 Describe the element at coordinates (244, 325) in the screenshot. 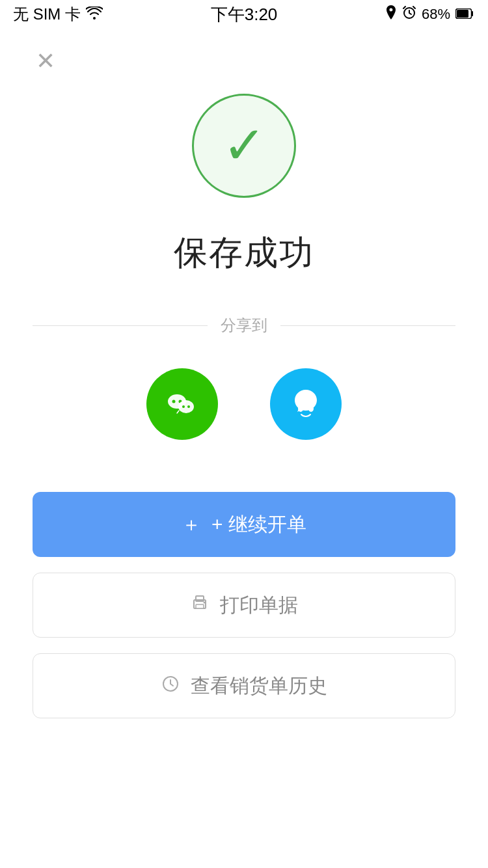

I see `share-label: 分享到` at that location.